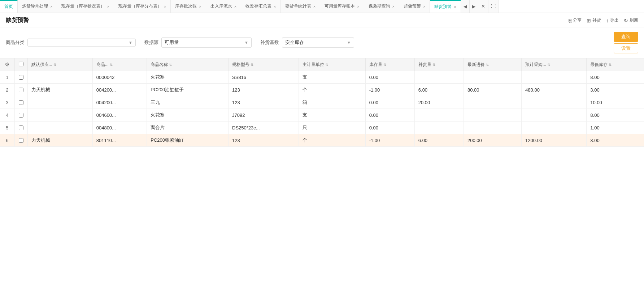  What do you see at coordinates (318, 43) in the screenshot?
I see `replenish-base-select: 安全库存 ▼` at bounding box center [318, 43].